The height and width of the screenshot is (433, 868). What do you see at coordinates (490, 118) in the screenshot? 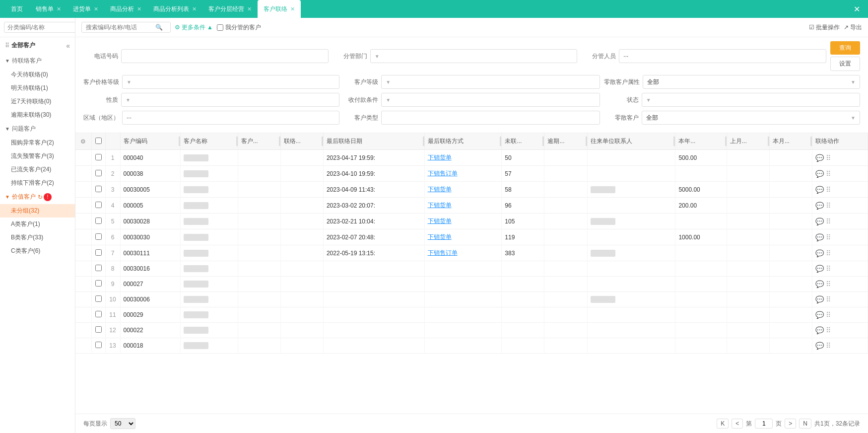
I see `customer-type-input` at bounding box center [490, 118].